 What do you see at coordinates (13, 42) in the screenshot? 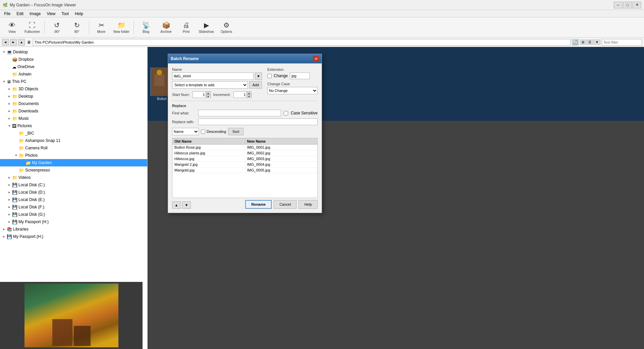
I see `nav-forward-button: ►` at bounding box center [13, 42].